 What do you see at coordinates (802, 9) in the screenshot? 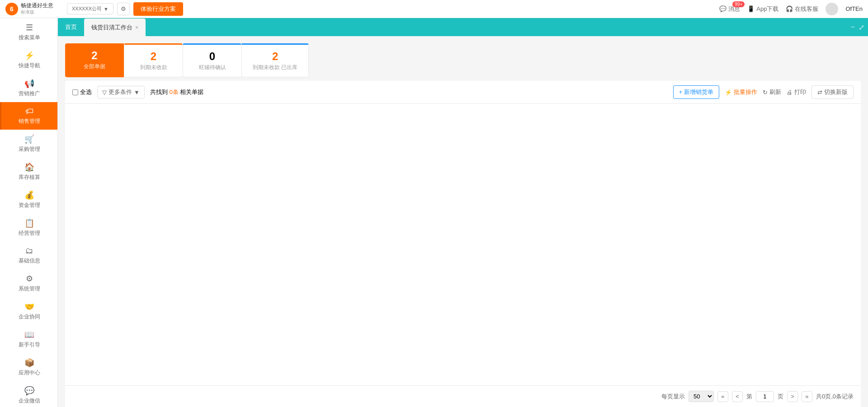
I see `online-service-button: 🎧 在线客服` at bounding box center [802, 9].